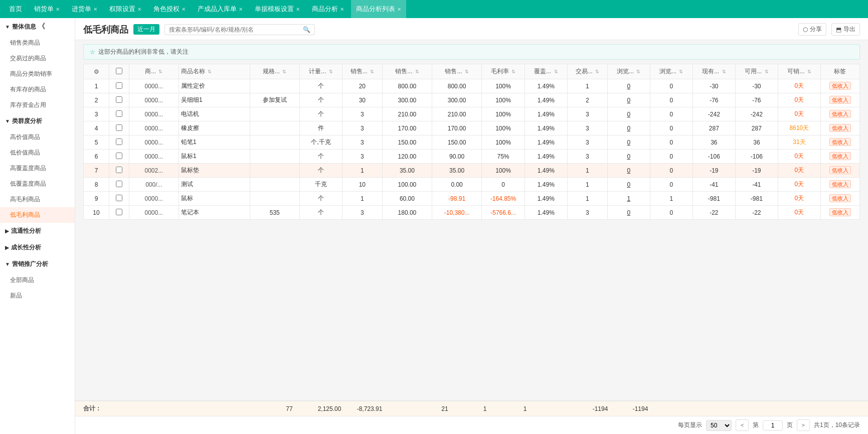  I want to click on time-filter-btn: 近一月, so click(146, 29).